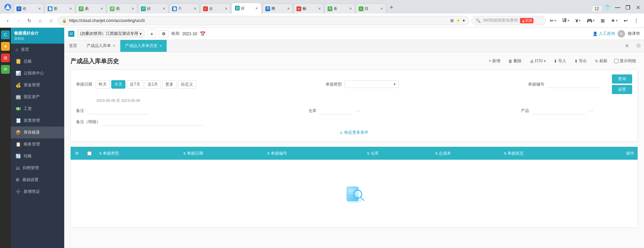  What do you see at coordinates (553, 21) in the screenshot?
I see `scissors-icon: ✂▾` at bounding box center [553, 21].